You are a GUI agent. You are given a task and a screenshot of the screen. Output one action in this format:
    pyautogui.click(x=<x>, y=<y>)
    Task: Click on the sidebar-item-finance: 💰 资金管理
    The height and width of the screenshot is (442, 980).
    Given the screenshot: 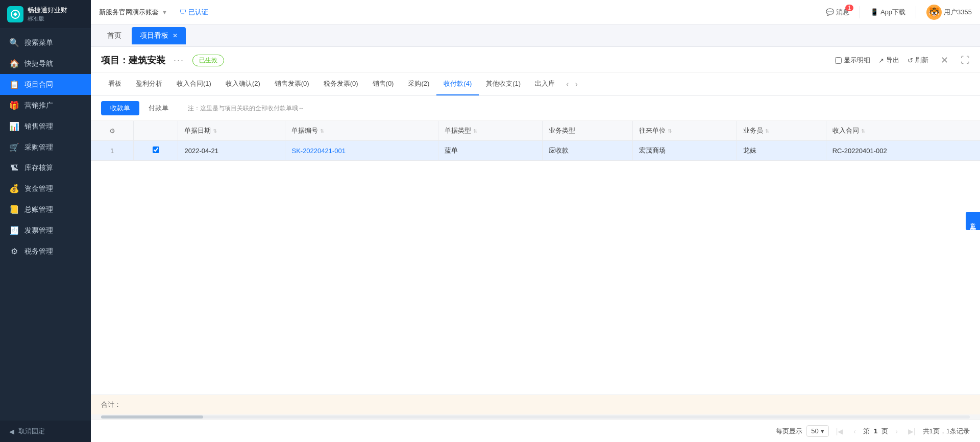 What is the action you would take?
    pyautogui.click(x=45, y=189)
    